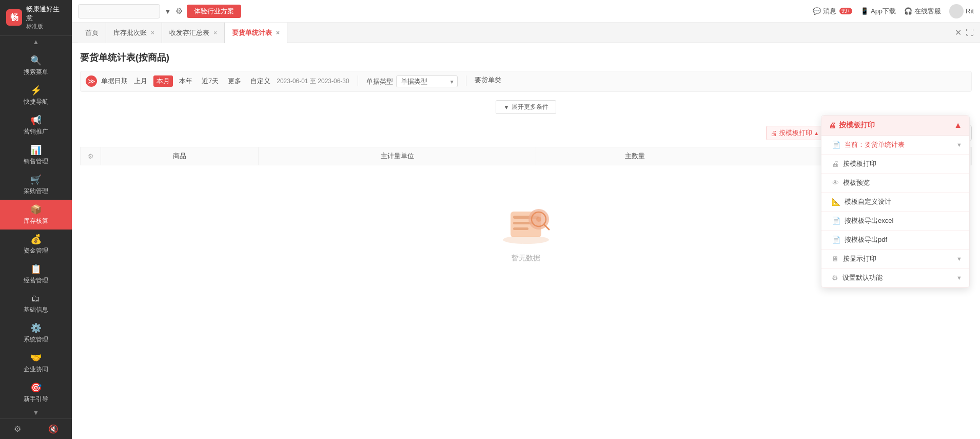 Image resolution: width=980 pixels, height=439 pixels. What do you see at coordinates (923, 11) in the screenshot?
I see `online-service-group: 🎧 在线客服` at bounding box center [923, 11].